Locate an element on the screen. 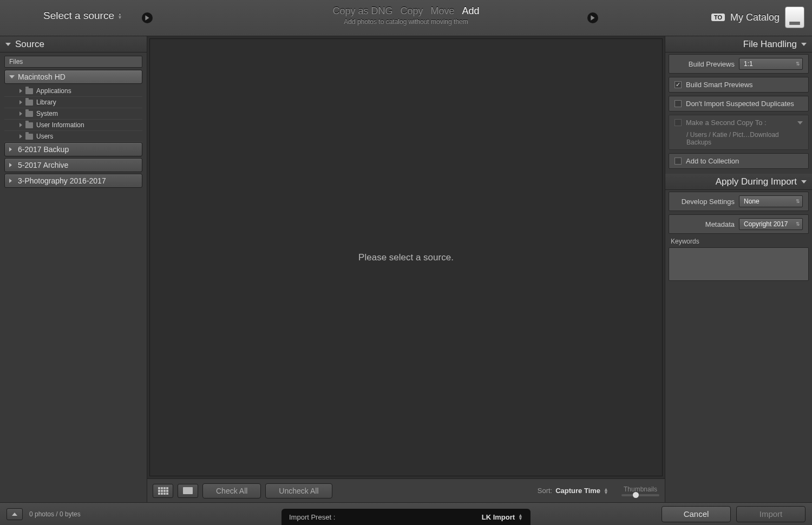  to-badge: TO is located at coordinates (718, 17).